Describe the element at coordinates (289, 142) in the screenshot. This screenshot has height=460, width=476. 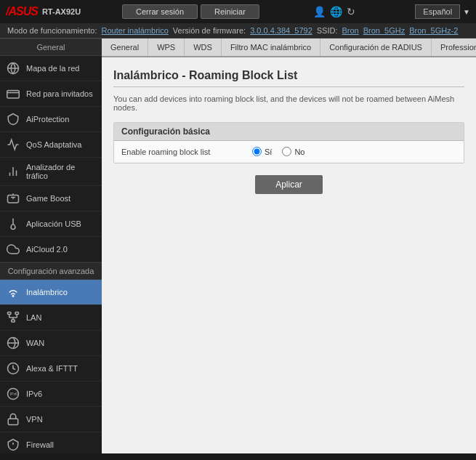
I see `config-section: Configuración básica Enable roaming bloc…` at that location.